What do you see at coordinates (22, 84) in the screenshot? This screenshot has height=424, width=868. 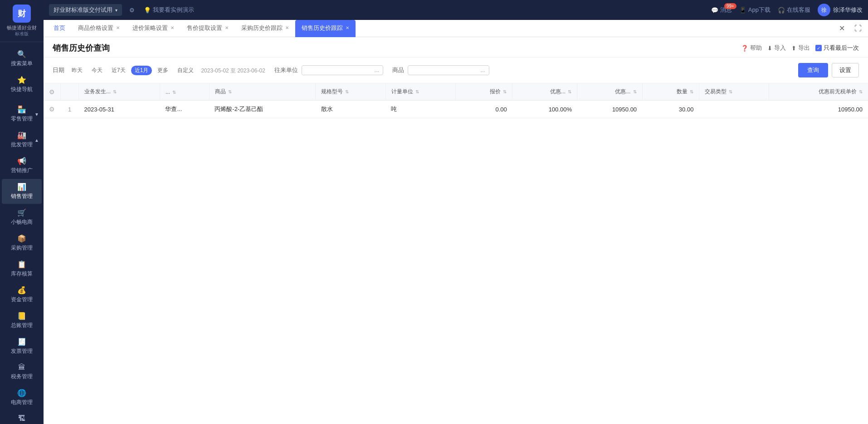 I see `sidebar-item-quicknav: ⭐ 快捷导航` at bounding box center [22, 84].